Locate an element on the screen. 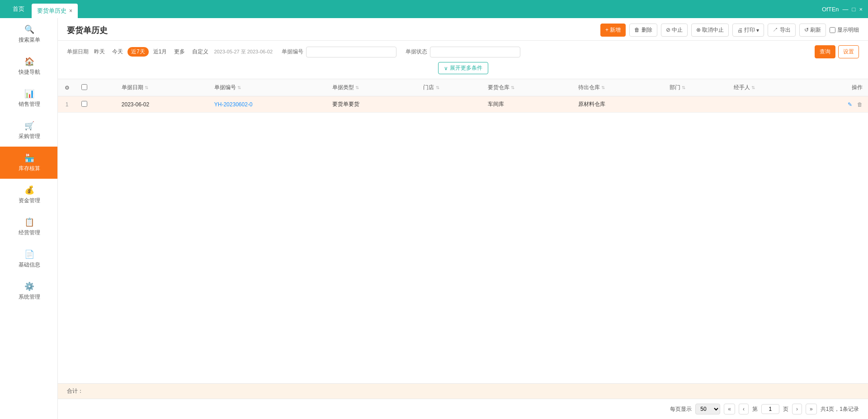 The height and width of the screenshot is (419, 868). sort-handler-icon: ⇅ is located at coordinates (753, 88).